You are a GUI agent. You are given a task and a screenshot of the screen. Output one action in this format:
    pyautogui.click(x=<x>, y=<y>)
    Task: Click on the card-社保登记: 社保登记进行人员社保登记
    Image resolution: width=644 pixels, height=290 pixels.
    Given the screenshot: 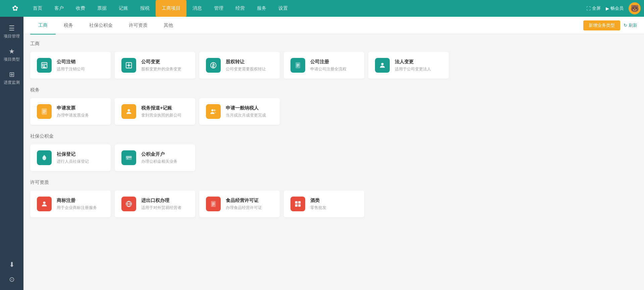 What is the action you would take?
    pyautogui.click(x=70, y=158)
    